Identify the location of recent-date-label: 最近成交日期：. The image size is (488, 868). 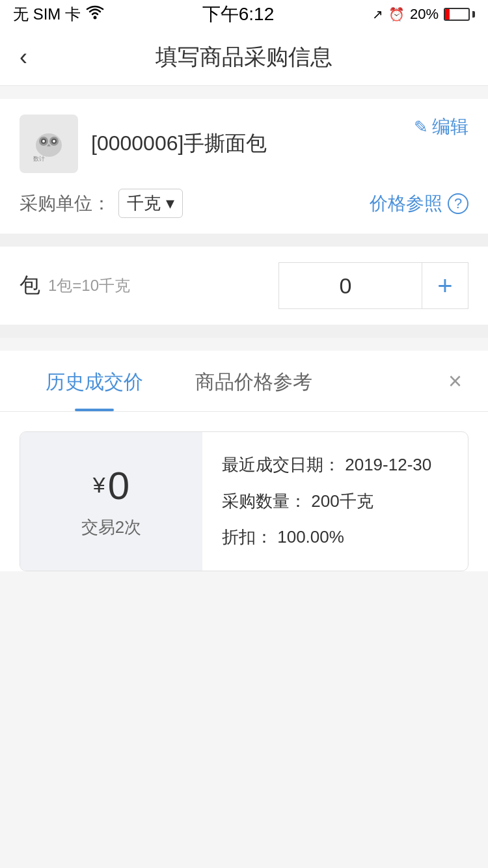
(281, 465).